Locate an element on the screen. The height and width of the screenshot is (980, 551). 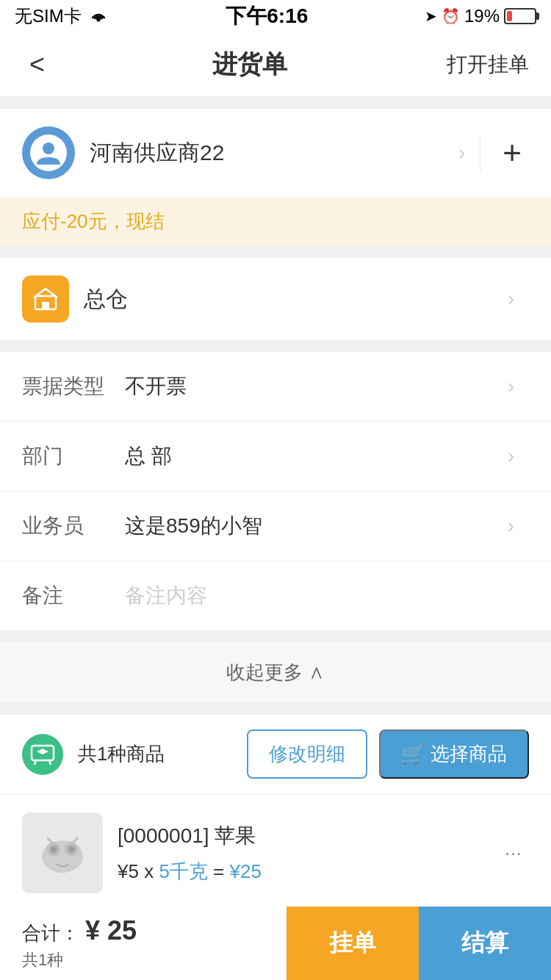
equals: = is located at coordinates (221, 871).